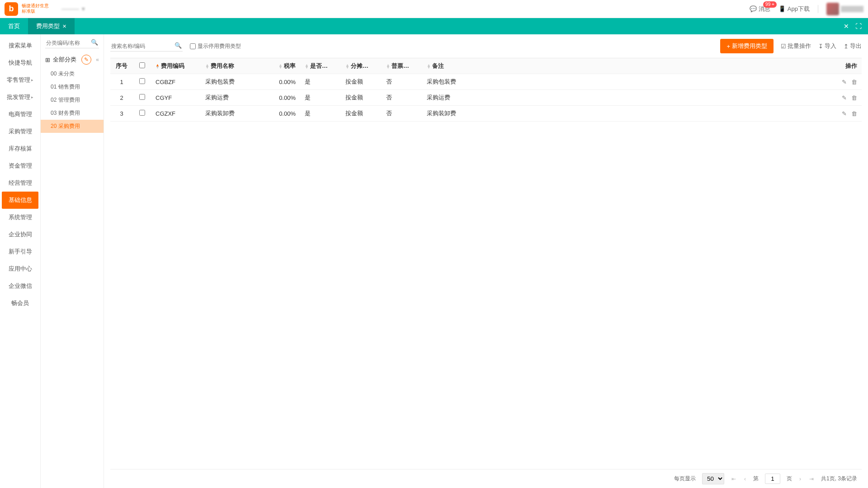  I want to click on table-row: 2CGYF采购运费0.00%是按金额否采购运费✎🗑, so click(486, 98).